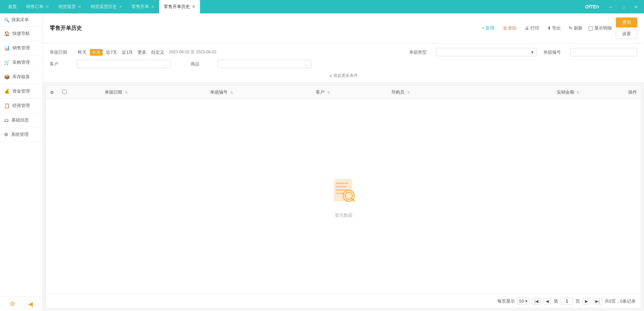 The height and width of the screenshot is (311, 644). Describe the element at coordinates (556, 301) in the screenshot. I see `page-label: 第` at that location.